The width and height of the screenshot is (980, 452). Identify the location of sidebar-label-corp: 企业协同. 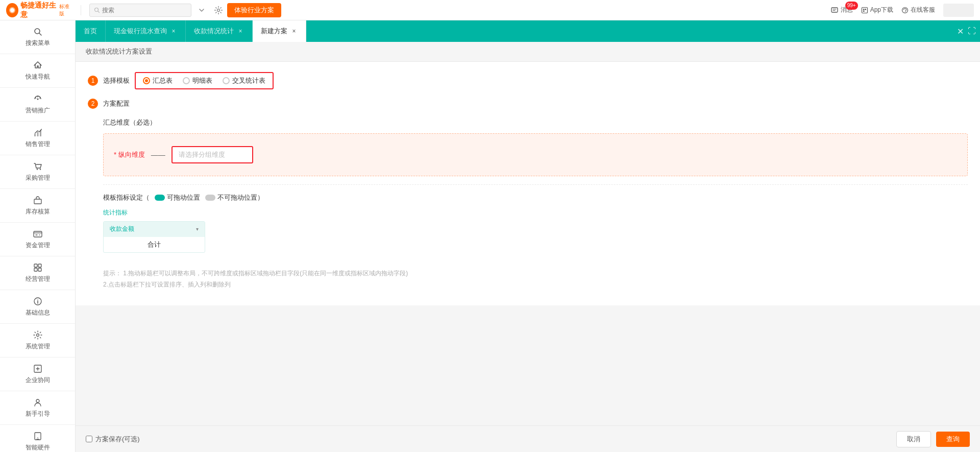
(38, 380).